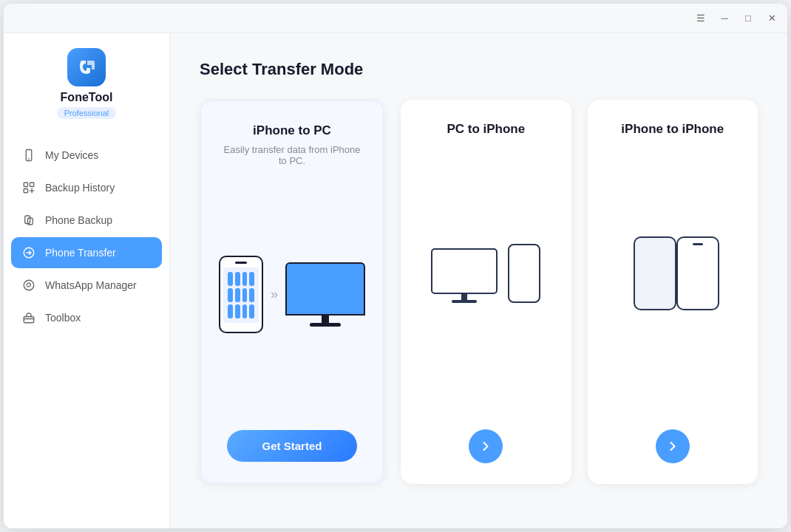 Image resolution: width=791 pixels, height=532 pixels. I want to click on pc-iphone-graphic, so click(486, 273).